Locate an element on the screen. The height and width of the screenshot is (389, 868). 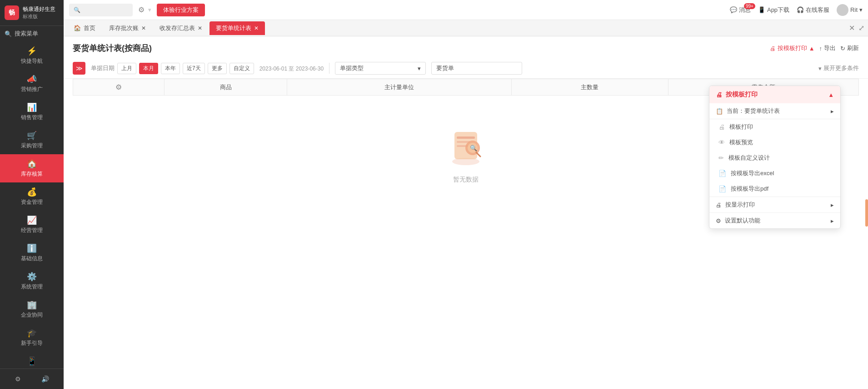
sidebar-item-label: 新手引导 is located at coordinates (32, 343).